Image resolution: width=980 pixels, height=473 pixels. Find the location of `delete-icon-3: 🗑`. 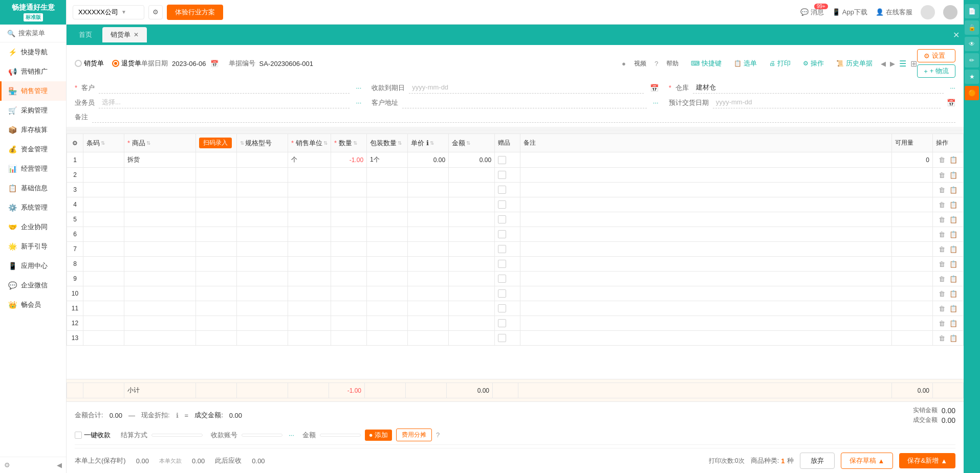

delete-icon-3: 🗑 is located at coordinates (942, 205).